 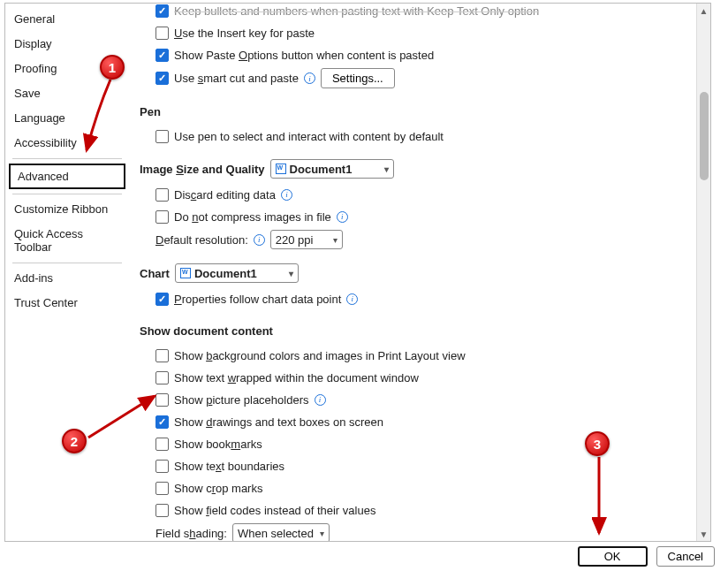 I want to click on checkbox-chart-props, so click(x=163, y=299).